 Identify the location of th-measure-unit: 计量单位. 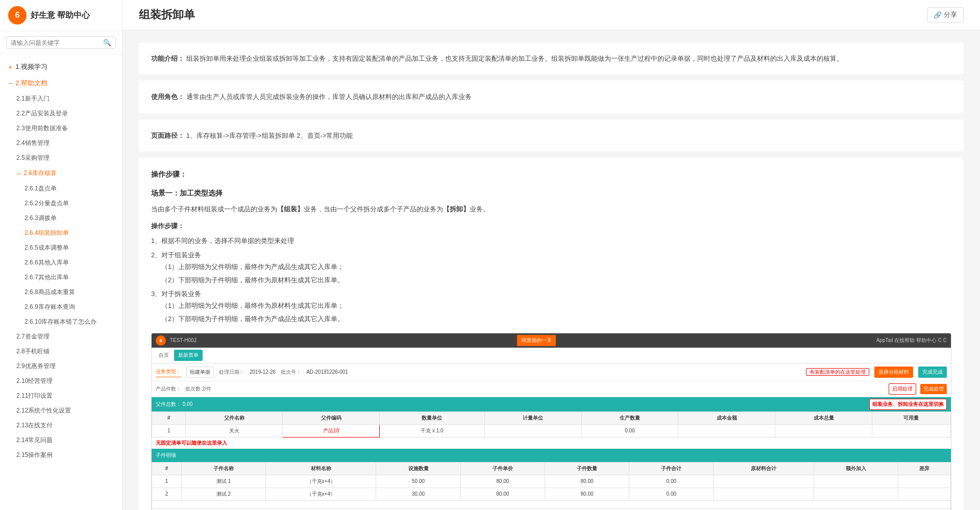
(533, 419).